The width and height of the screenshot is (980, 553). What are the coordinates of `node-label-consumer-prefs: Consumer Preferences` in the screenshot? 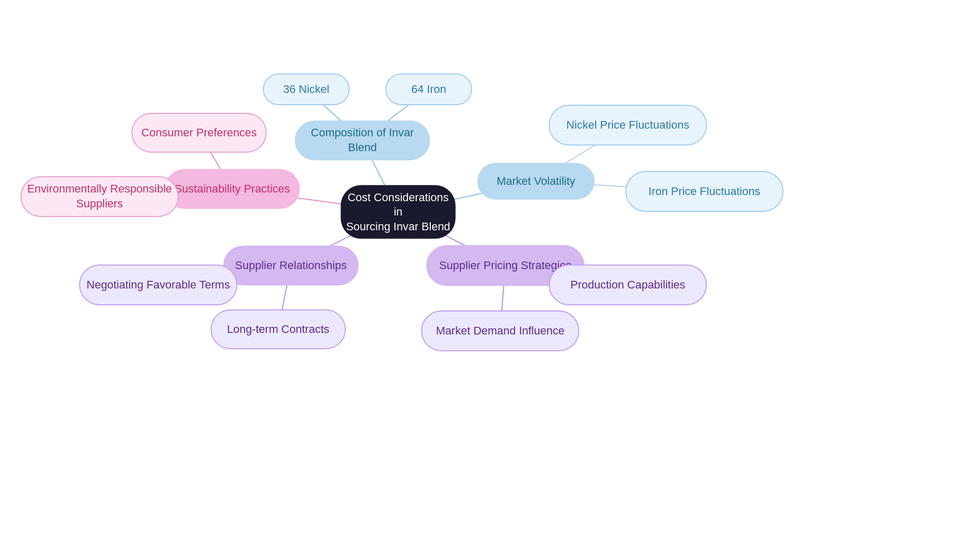 It's located at (199, 133).